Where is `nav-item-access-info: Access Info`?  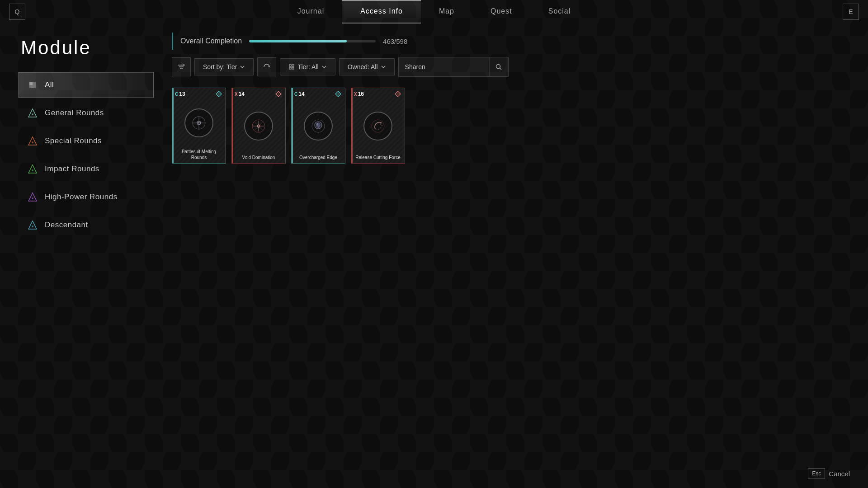
nav-item-access-info: Access Info is located at coordinates (382, 12).